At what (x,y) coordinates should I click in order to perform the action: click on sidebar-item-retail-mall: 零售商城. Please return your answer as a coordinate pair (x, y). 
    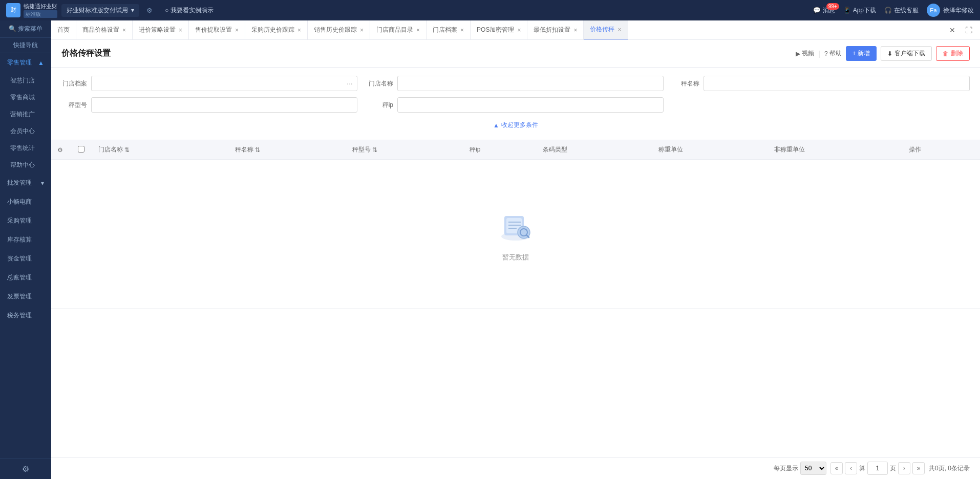
    Looking at the image, I should click on (26, 97).